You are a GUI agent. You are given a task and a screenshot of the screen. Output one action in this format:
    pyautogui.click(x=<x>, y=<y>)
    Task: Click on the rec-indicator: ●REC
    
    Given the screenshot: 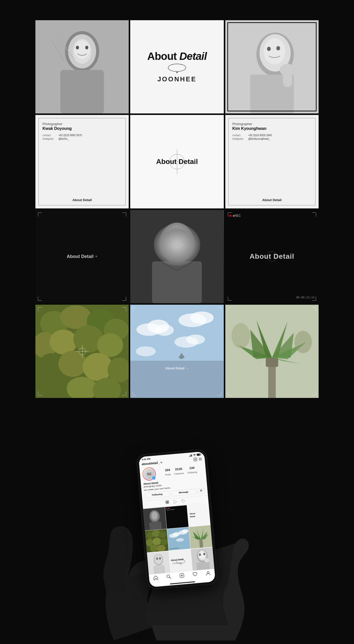 What is the action you would take?
    pyautogui.click(x=235, y=216)
    